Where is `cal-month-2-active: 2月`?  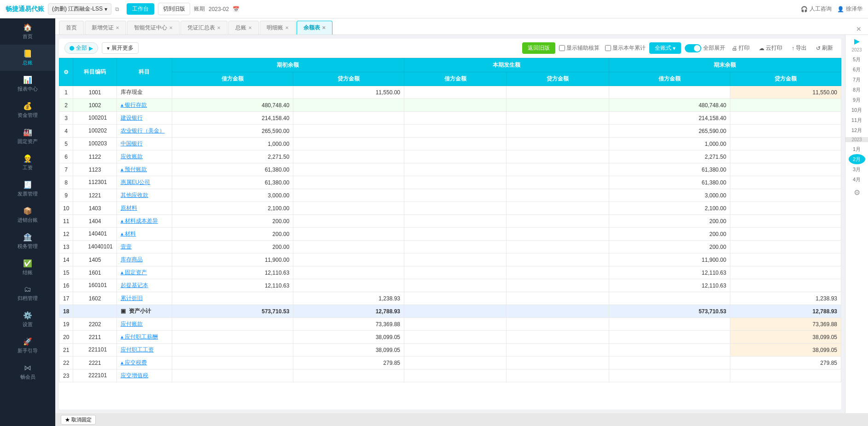 cal-month-2-active: 2月 is located at coordinates (857, 159).